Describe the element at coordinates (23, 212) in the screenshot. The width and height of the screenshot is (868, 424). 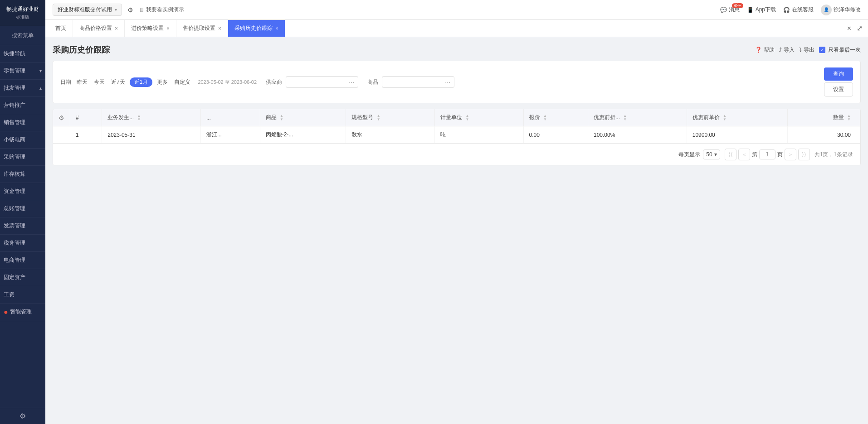
I see `sidebar: 畅捷通好业财 标准版 搜索菜单 快捷导航 零售管理 ▾ 批发管理 ▴ 营销推广 …` at that location.